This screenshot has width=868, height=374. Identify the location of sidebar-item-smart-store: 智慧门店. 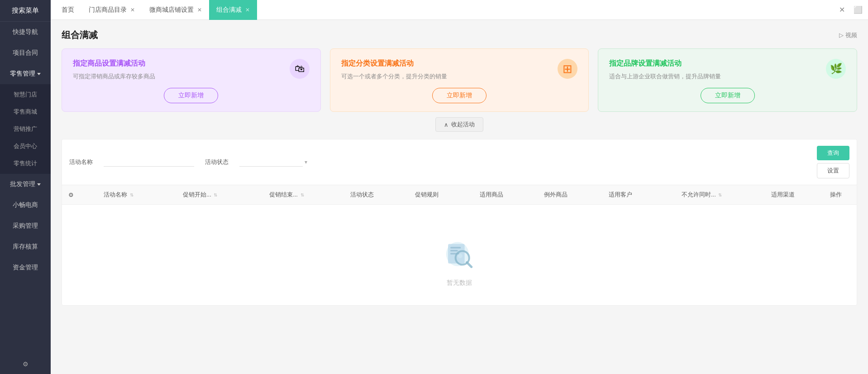
(25, 95).